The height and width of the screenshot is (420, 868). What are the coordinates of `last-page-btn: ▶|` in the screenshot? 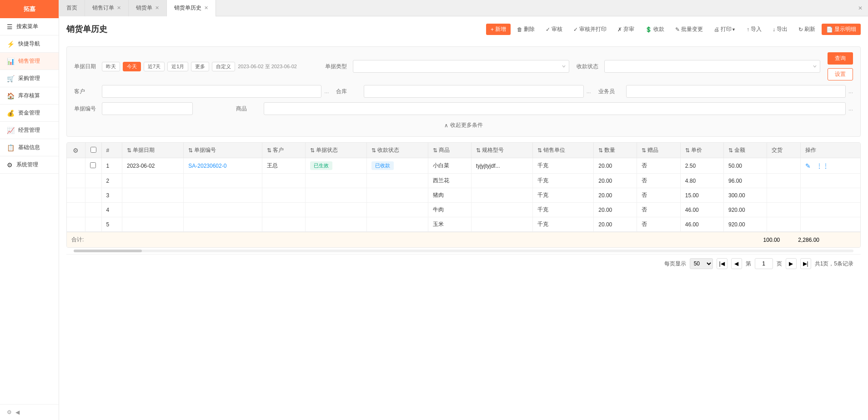 It's located at (806, 264).